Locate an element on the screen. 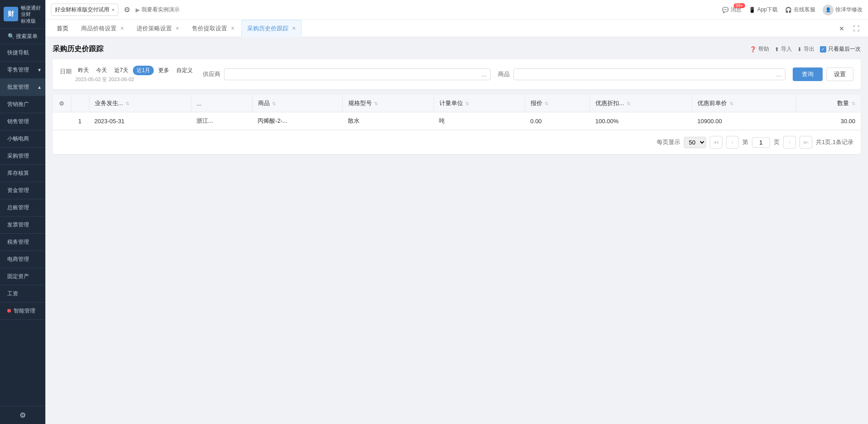  sidebar-item-tax: 税务管理 is located at coordinates (23, 242).